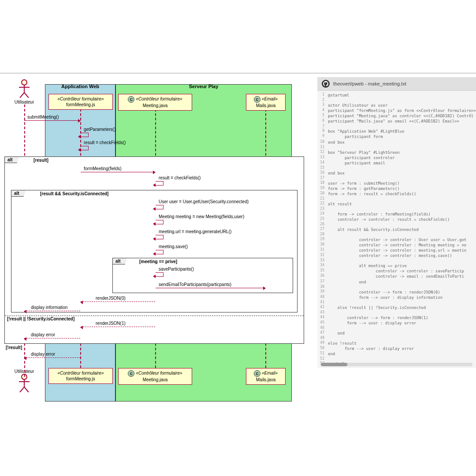  What do you see at coordinates (334, 364) in the screenshot?
I see `scrollbar-thumb` at bounding box center [334, 364].